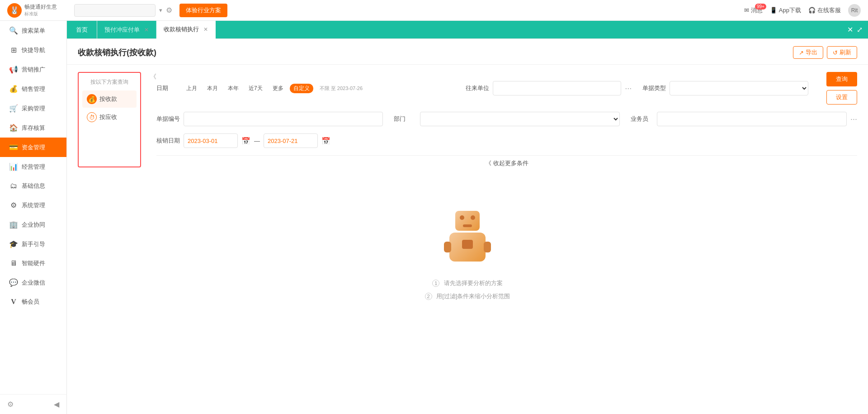 The height and width of the screenshot is (414, 868). What do you see at coordinates (146, 30) in the screenshot?
I see `tab-prepay-close-icon: ✕` at bounding box center [146, 30].